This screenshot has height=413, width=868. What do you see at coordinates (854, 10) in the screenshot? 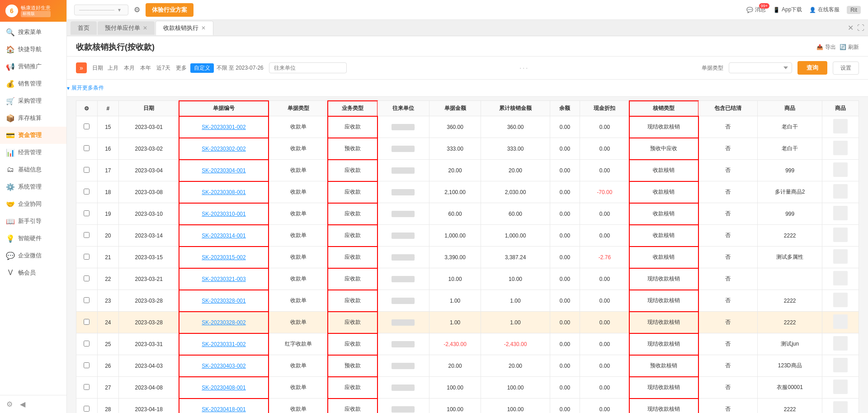
I see `user-avatar: Rit` at bounding box center [854, 10].